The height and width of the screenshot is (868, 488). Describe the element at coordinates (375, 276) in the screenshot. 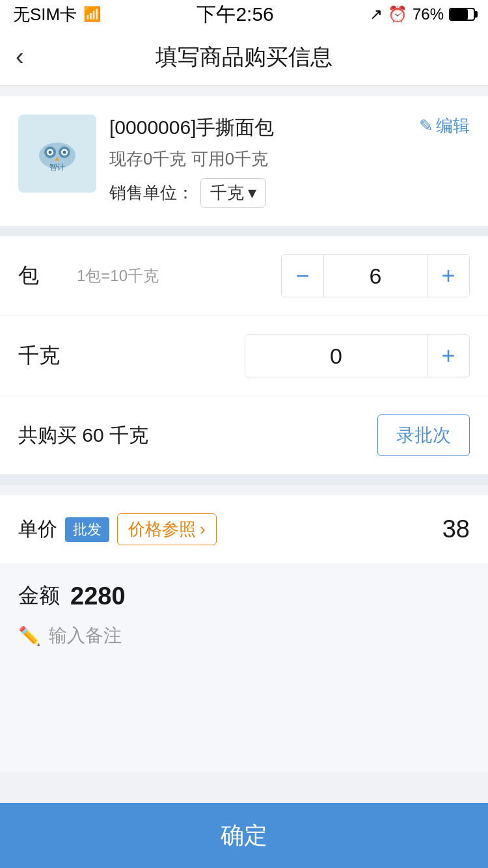

I see `package-input` at that location.